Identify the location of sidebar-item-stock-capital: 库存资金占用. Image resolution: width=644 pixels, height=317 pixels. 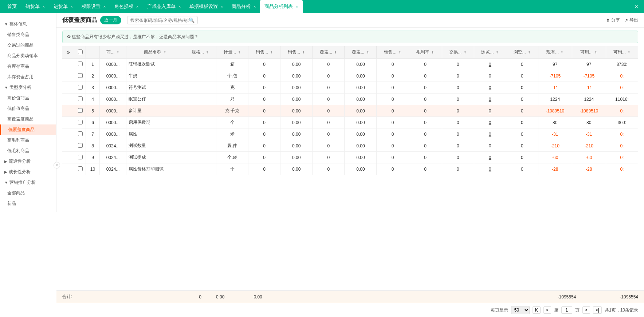
(28, 77).